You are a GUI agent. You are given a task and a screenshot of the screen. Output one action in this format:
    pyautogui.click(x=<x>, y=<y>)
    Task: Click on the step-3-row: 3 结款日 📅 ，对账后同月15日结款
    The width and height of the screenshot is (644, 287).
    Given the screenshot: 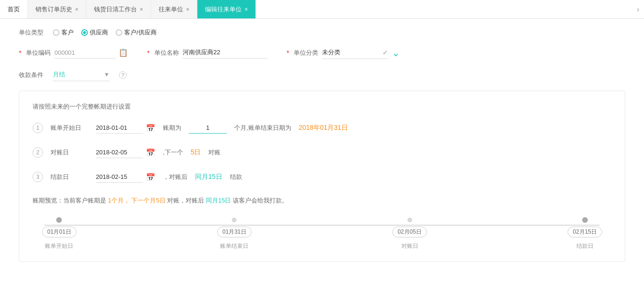 What is the action you would take?
    pyautogui.click(x=322, y=177)
    